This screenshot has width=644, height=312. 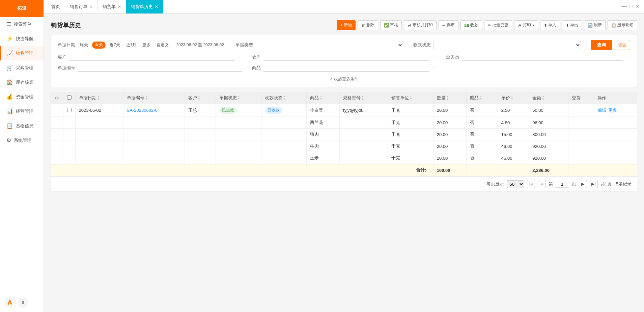 What do you see at coordinates (613, 110) in the screenshot?
I see `more-btn: 更多` at bounding box center [613, 110].